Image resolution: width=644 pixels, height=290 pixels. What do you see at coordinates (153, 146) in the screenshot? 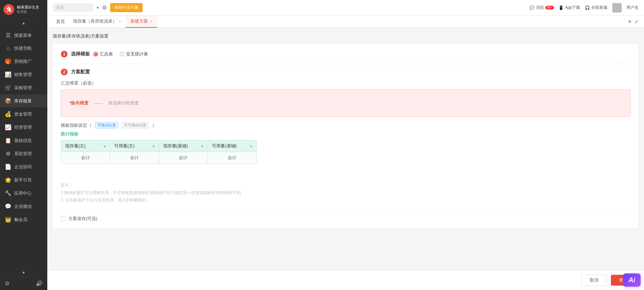
I see `col1-chevron-icon: ∨` at bounding box center [153, 146].